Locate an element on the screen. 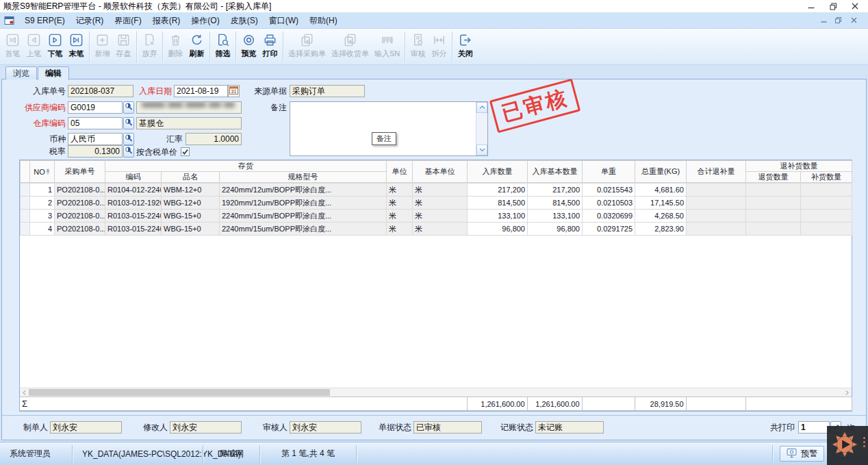 The height and width of the screenshot is (465, 868). currency-lookup-button is located at coordinates (129, 139).